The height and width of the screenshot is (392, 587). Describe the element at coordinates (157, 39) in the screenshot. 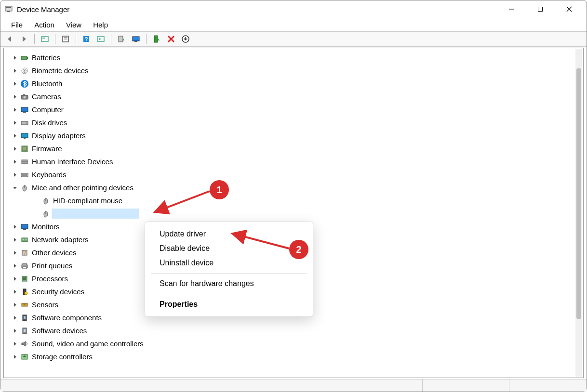

I see `enable-button` at that location.